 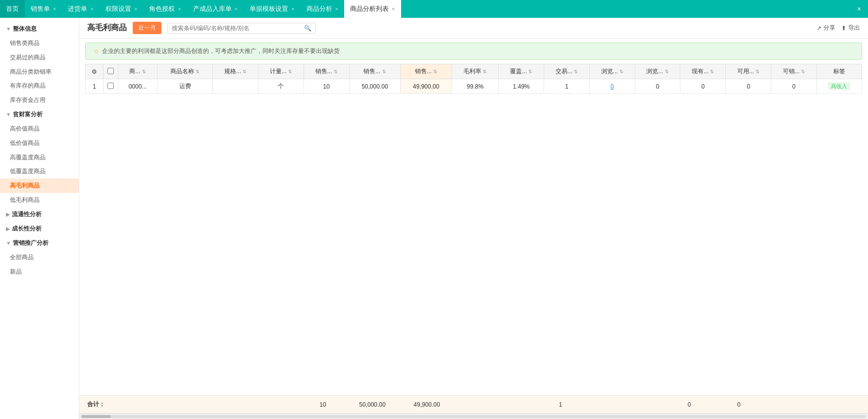 I want to click on search-icon: 🔍, so click(x=308, y=28).